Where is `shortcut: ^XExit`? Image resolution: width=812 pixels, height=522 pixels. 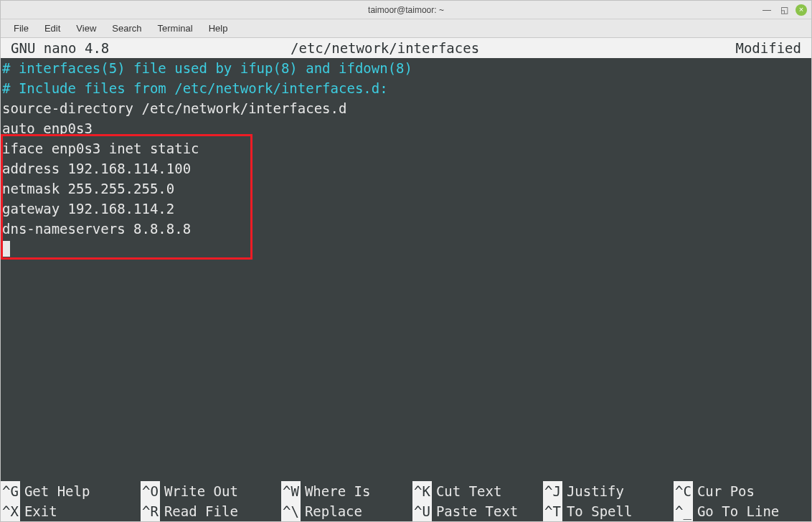
shortcut: ^XExit is located at coordinates (70, 511).